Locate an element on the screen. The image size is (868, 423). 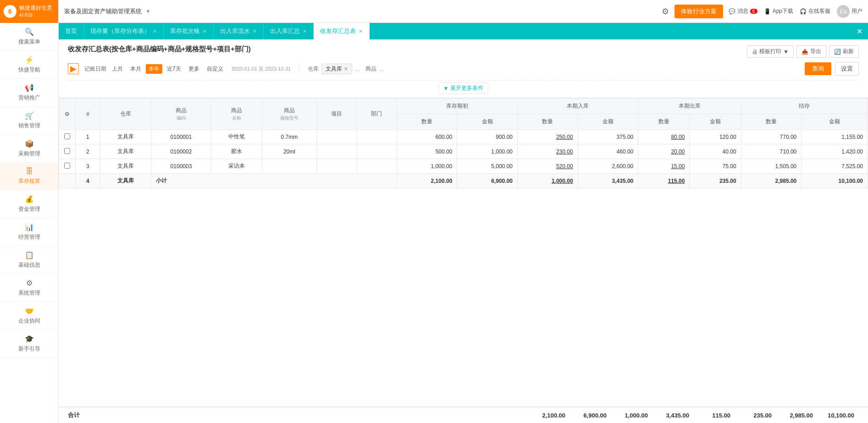
row-in-amt: 460.00 is located at coordinates (608, 152).